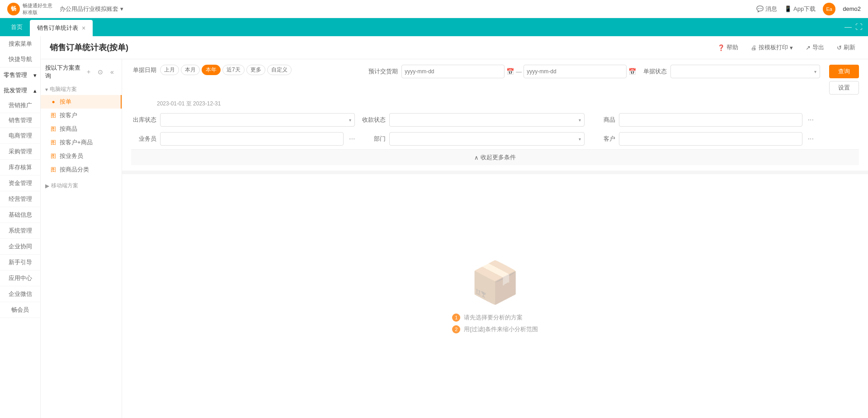 The width and height of the screenshot is (868, 418). What do you see at coordinates (20, 106) in the screenshot?
I see `sidebar-item-marketing: 营销推广` at bounding box center [20, 106].